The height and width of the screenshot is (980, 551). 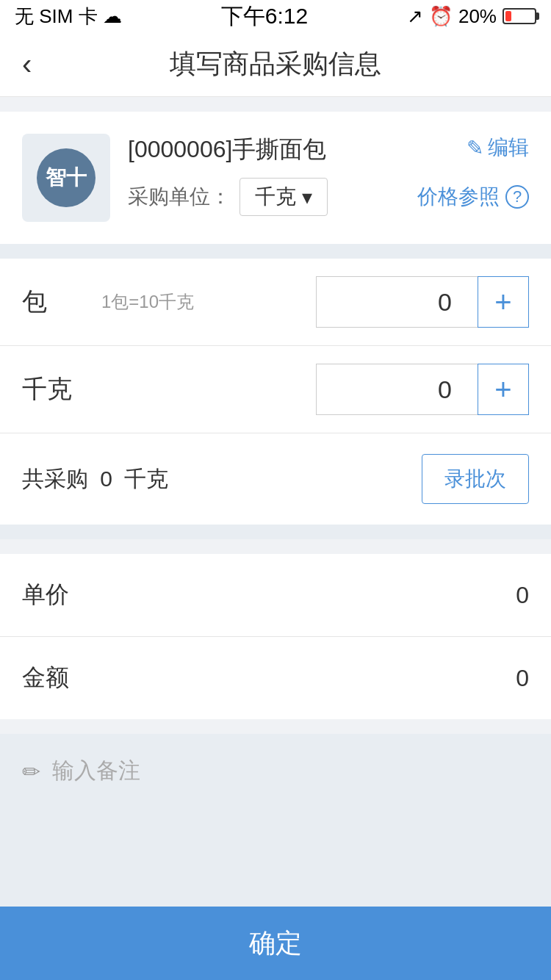 I want to click on bao-input-row: 包 1包=10千克 +, so click(x=276, y=303).